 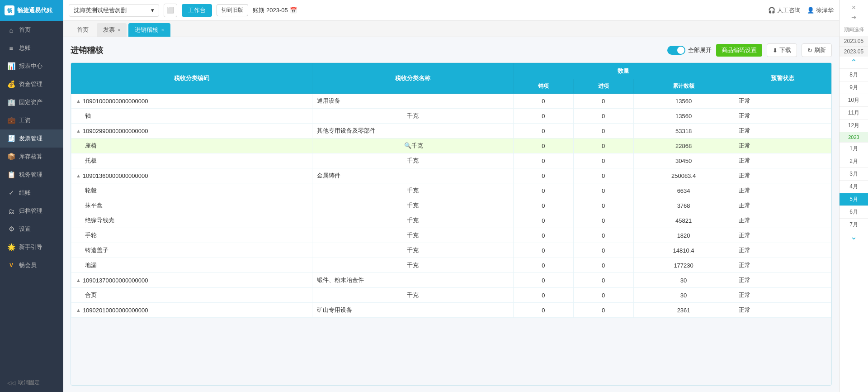 I want to click on td-total: 13560, so click(x=684, y=116).